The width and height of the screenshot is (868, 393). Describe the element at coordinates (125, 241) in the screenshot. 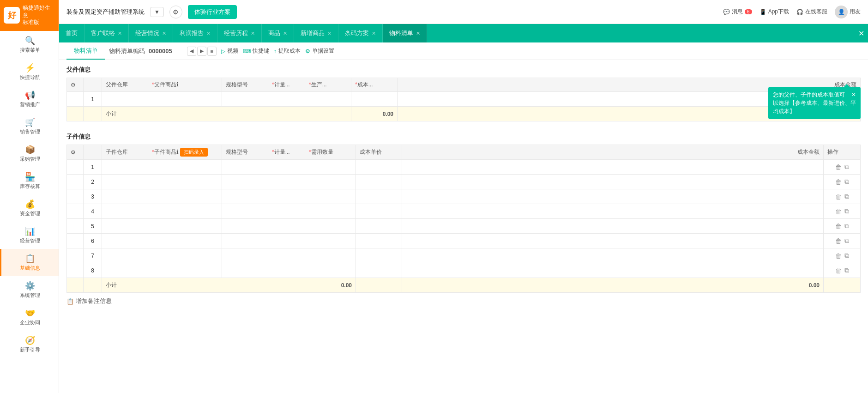

I see `child-row6-warehouse` at that location.